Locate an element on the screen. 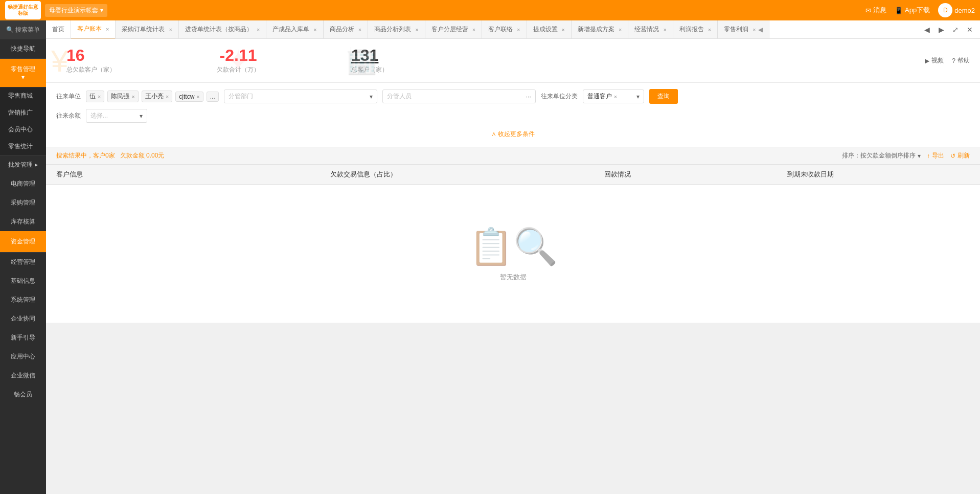 The width and height of the screenshot is (980, 494). total-customers-label: 总客户（家） is located at coordinates (370, 70).